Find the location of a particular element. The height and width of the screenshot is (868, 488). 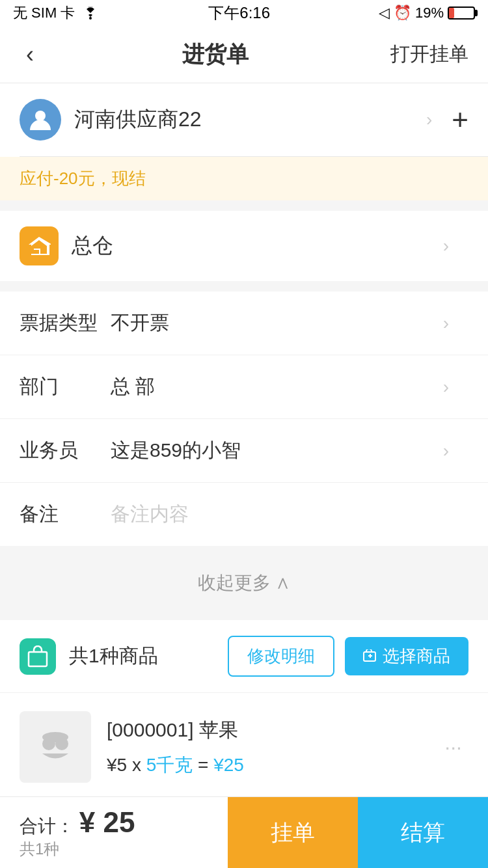

footer-total-label: 合计： is located at coordinates (47, 826).